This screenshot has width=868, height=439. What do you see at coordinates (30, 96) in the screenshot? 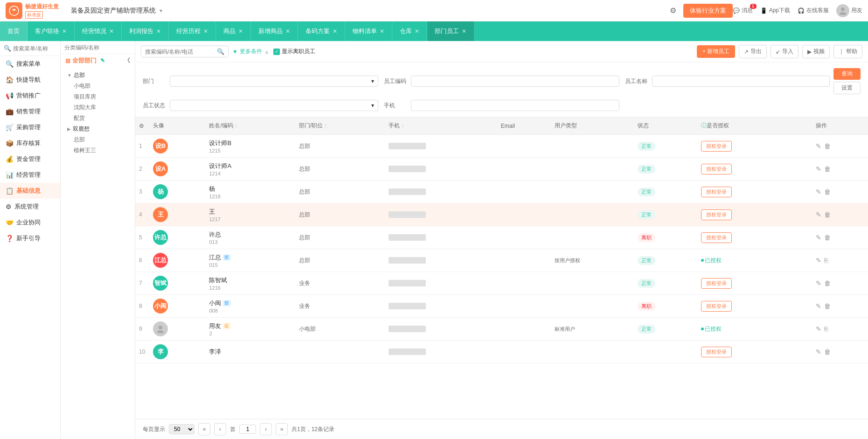
I see `sidebar-item-marketing: 📢 营销推广` at bounding box center [30, 96].